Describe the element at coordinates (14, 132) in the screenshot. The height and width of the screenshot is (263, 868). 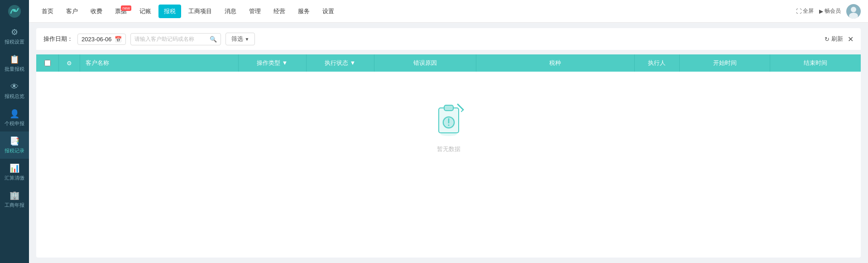
I see `sidebar: ⚙ 报税设置 📋 批量报税 👁 报税总览 👤 个税申报 📑 报税记录 📊 汇算清…` at that location.